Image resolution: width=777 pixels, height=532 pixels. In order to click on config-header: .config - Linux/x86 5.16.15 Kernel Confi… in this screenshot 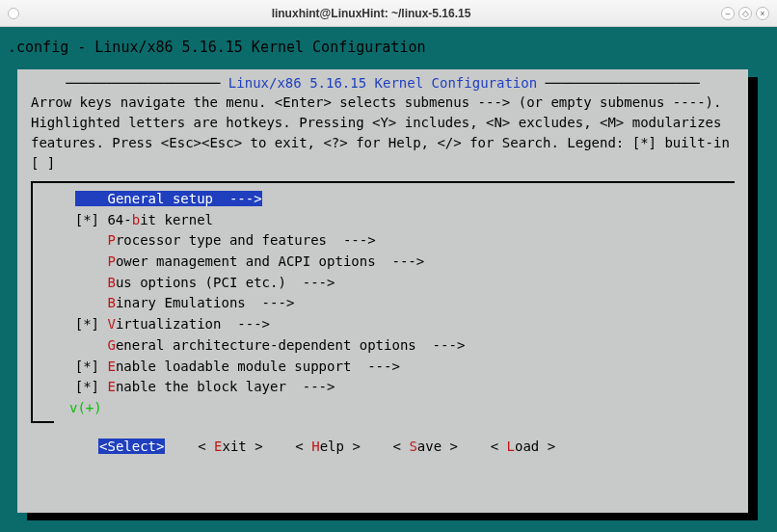, I will do `click(386, 48)`.